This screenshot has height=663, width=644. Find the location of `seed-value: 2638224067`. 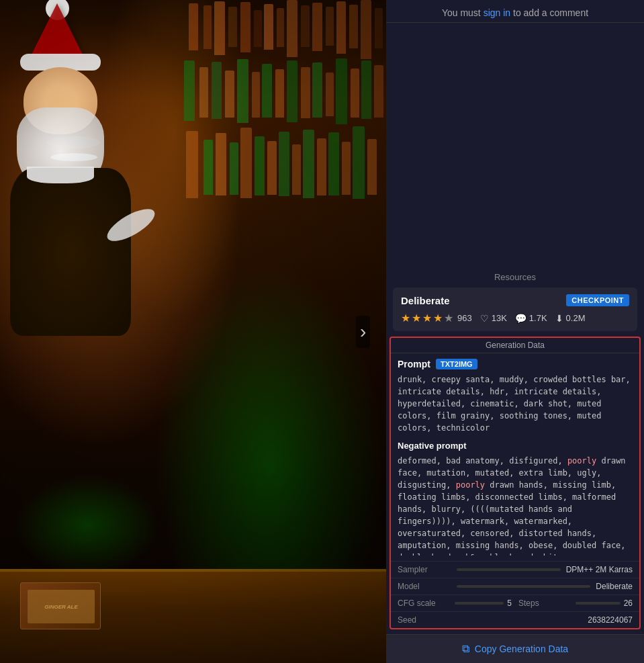

seed-value: 2638224067 is located at coordinates (535, 620).